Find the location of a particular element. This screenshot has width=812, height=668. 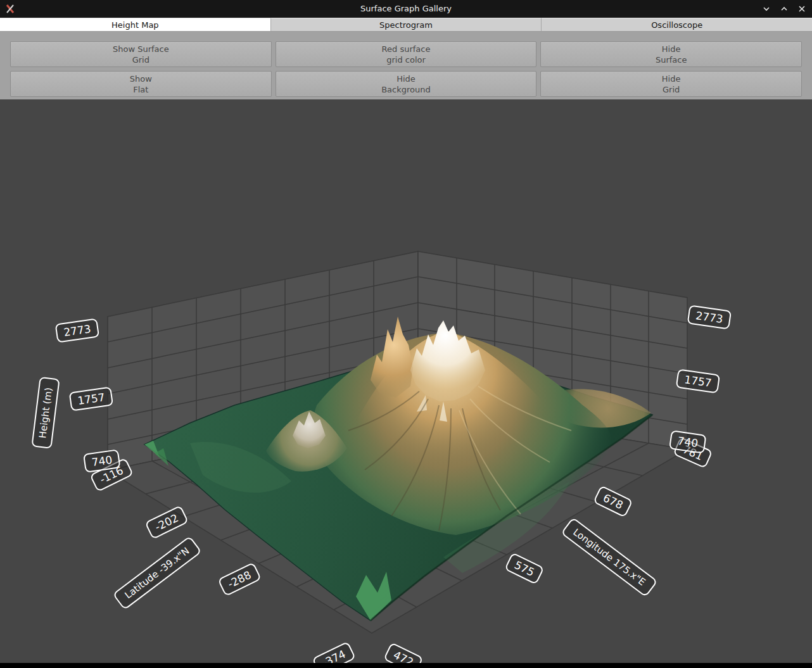

tab-oscilloscope: Oscilloscope is located at coordinates (676, 24).